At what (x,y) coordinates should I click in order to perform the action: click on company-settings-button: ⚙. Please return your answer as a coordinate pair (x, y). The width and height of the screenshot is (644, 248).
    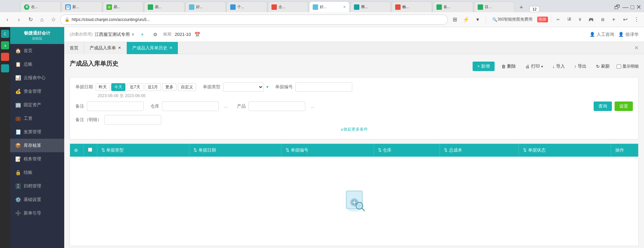
    Looking at the image, I should click on (155, 35).